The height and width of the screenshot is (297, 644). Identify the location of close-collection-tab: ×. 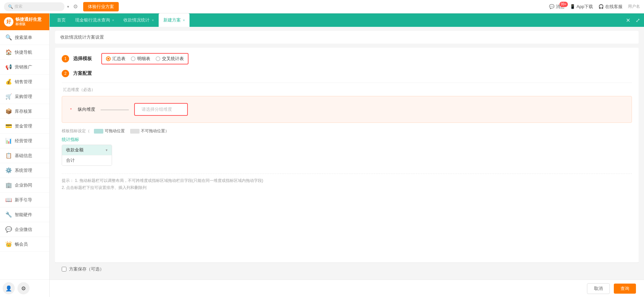
(153, 20).